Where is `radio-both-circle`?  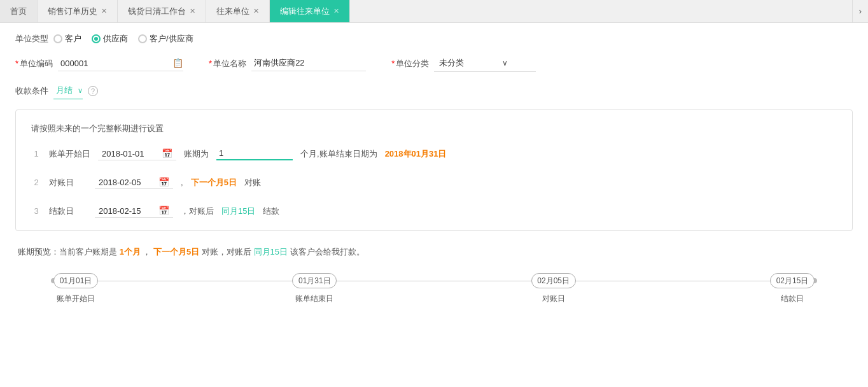 radio-both-circle is located at coordinates (143, 39).